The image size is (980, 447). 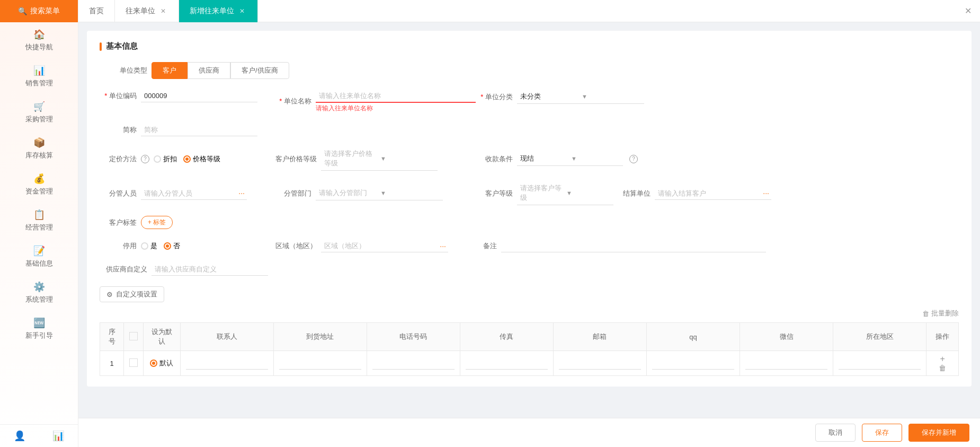 I want to click on stop-region-row: 停用 是 否 区域（地区）, so click(x=529, y=246).